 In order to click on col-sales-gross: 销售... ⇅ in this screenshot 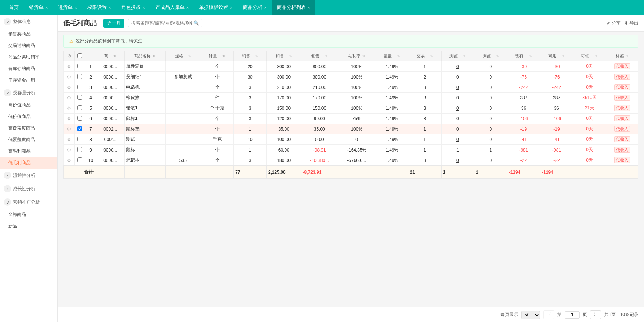, I will do `click(319, 56)`.